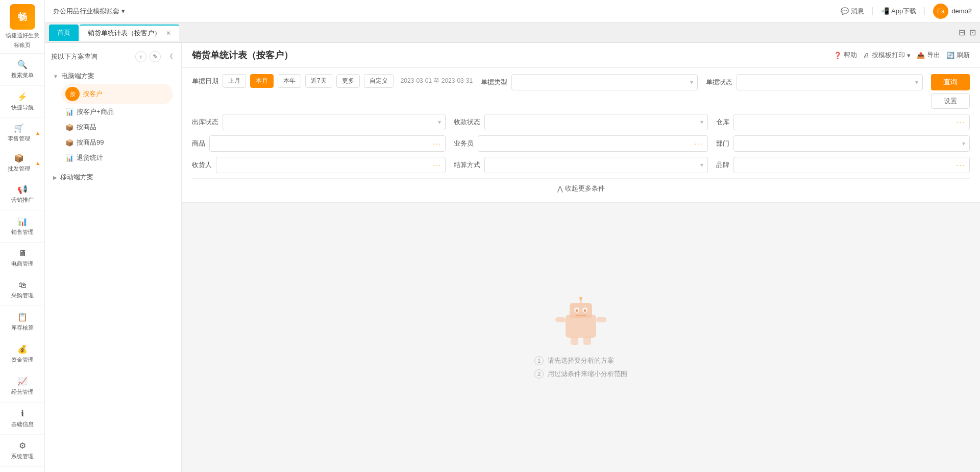 The height and width of the screenshot is (472, 980). Describe the element at coordinates (723, 165) in the screenshot. I see `brand-label: 品牌` at that location.